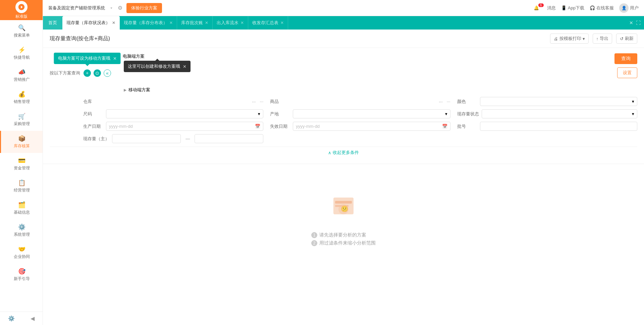 The image size is (644, 325). What do you see at coordinates (88, 23) in the screenshot?
I see `tab-inventory-status-label: 现存量（库存状况表）` at bounding box center [88, 23].